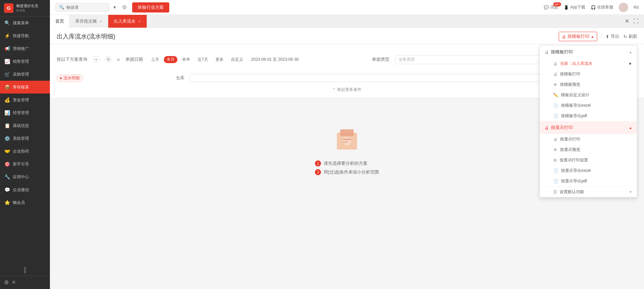 The image size is (644, 289). Describe the element at coordinates (636, 7) in the screenshot. I see `username-label: Rit` at that location.